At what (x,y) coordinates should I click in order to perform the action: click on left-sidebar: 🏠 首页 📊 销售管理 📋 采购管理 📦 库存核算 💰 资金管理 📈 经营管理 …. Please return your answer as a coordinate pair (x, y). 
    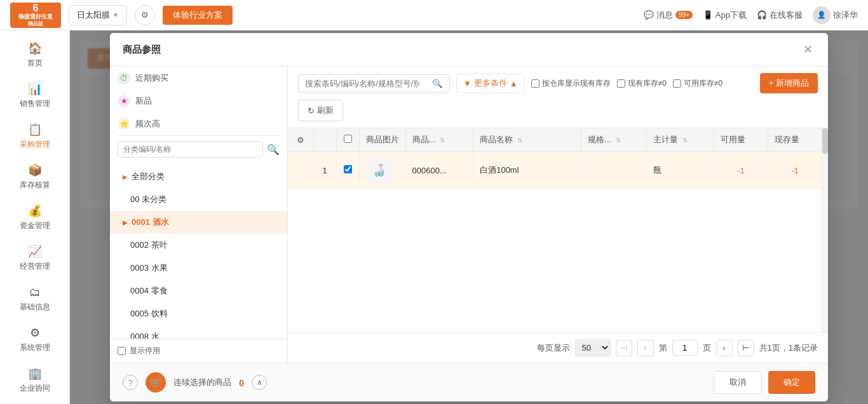
    Looking at the image, I should click on (35, 217).